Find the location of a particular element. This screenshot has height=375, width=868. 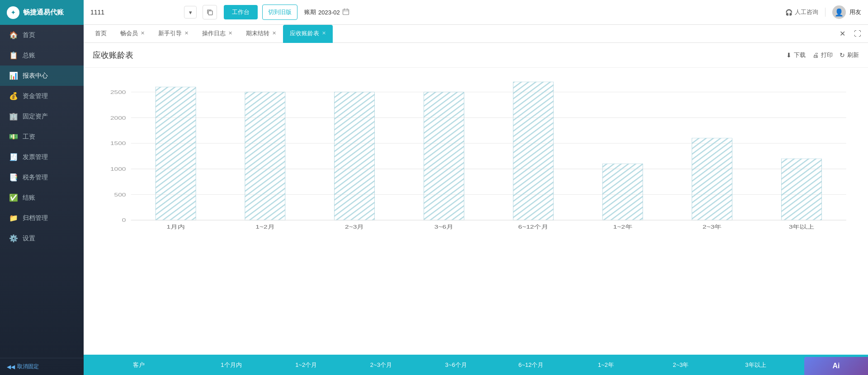

invoice-icon: 🧾 is located at coordinates (14, 157).